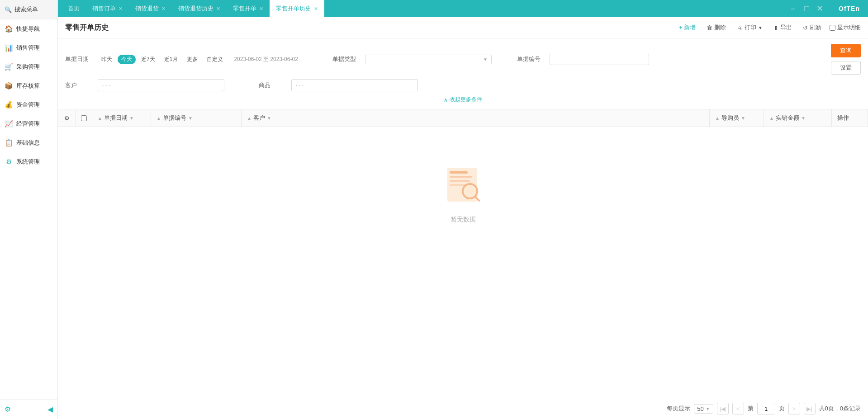  Describe the element at coordinates (716, 28) in the screenshot. I see `delete-button: 🗑 删除` at that location.